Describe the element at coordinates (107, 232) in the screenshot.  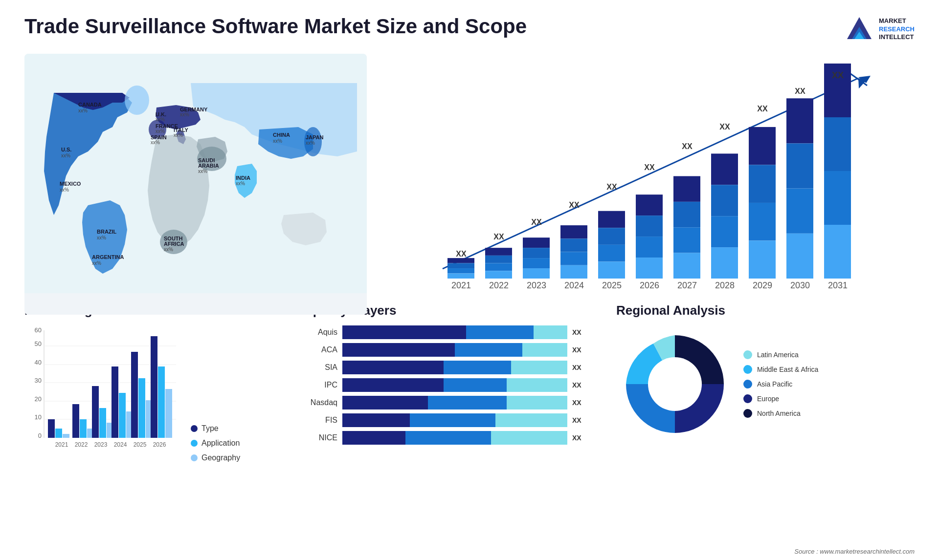
I see `svg-text: BRAZIL` at that location.